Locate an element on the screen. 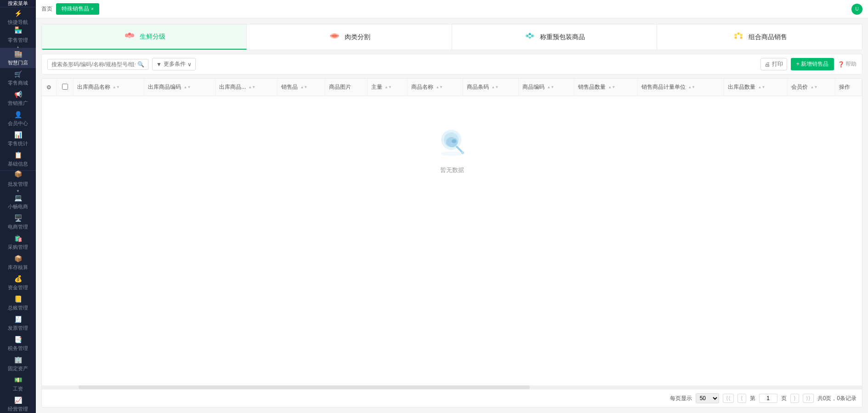  th-operation-label: 操作 is located at coordinates (845, 87).